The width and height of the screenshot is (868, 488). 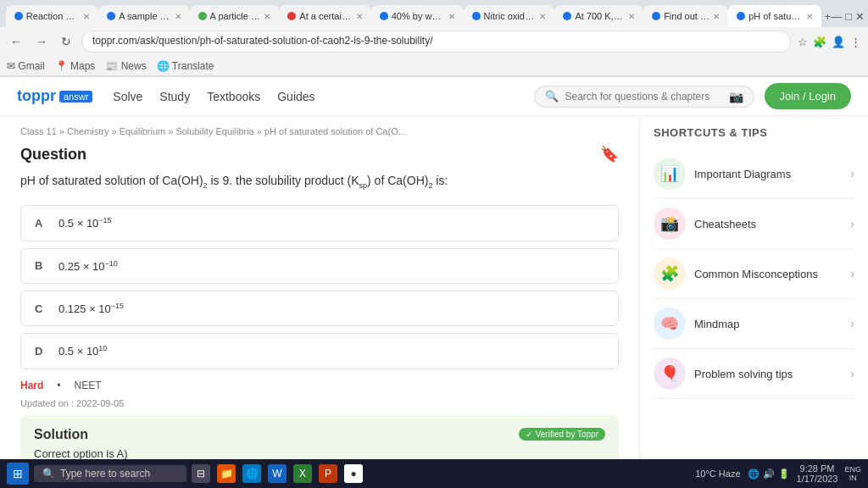 What do you see at coordinates (110, 474) in the screenshot?
I see `taskbar-search-bar: 🔍 Type here to search` at bounding box center [110, 474].